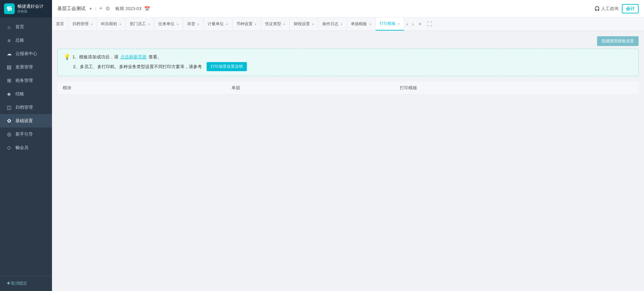 The height and width of the screenshot is (291, 644). What do you see at coordinates (413, 24) in the screenshot?
I see `tab-next-button: ›` at bounding box center [413, 24].